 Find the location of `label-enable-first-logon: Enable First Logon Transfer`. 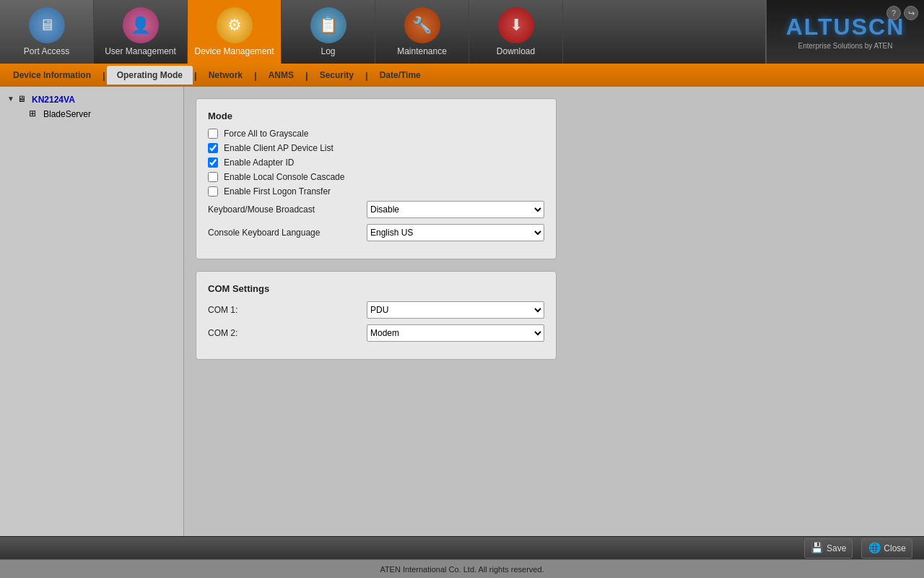

label-enable-first-logon: Enable First Logon Transfer is located at coordinates (277, 191).